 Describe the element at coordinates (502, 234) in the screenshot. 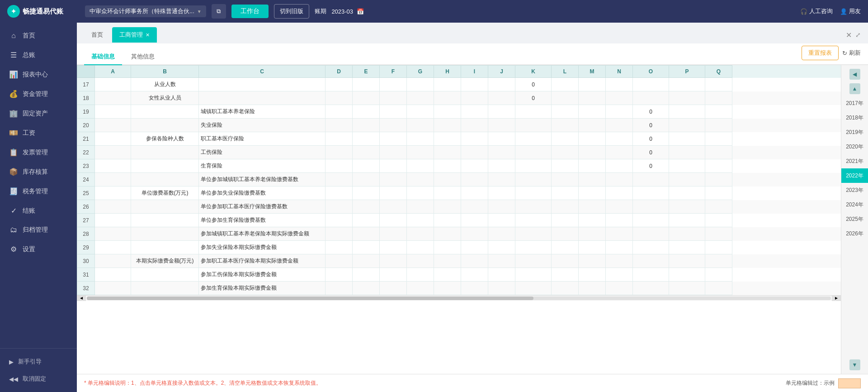

I see `cell-28-j` at that location.